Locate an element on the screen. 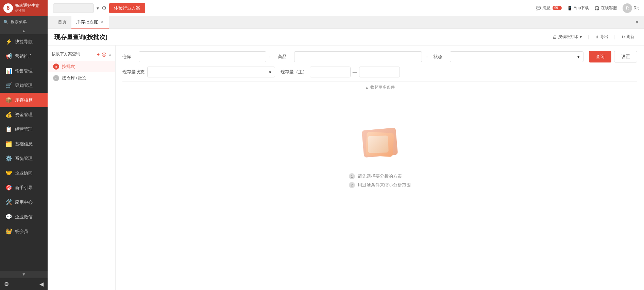 This screenshot has width=644, height=290. sidebar-item-operation: 📋 经营管理 is located at coordinates (24, 129).